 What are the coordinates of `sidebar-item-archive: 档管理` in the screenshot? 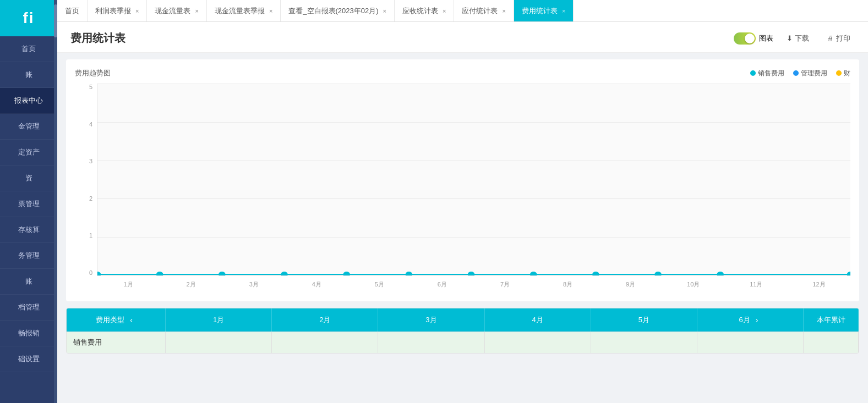 It's located at (29, 308).